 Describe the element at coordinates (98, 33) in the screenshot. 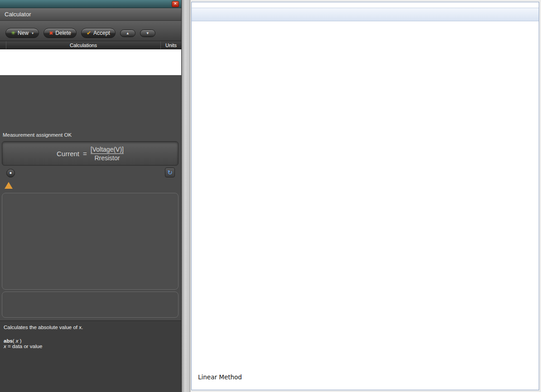

I see `accept-button: ✔ Accept` at that location.